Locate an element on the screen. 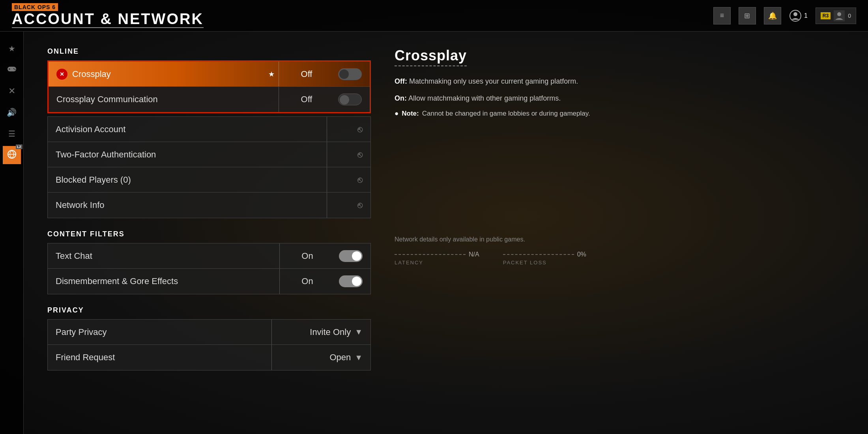 This screenshot has height=434, width=868. player-rank: R3 is located at coordinates (825, 16).